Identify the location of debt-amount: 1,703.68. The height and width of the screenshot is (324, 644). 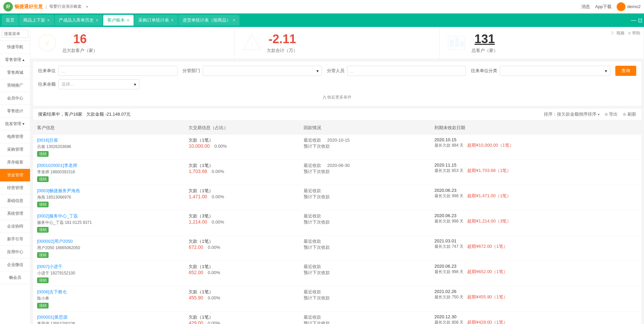
(198, 171).